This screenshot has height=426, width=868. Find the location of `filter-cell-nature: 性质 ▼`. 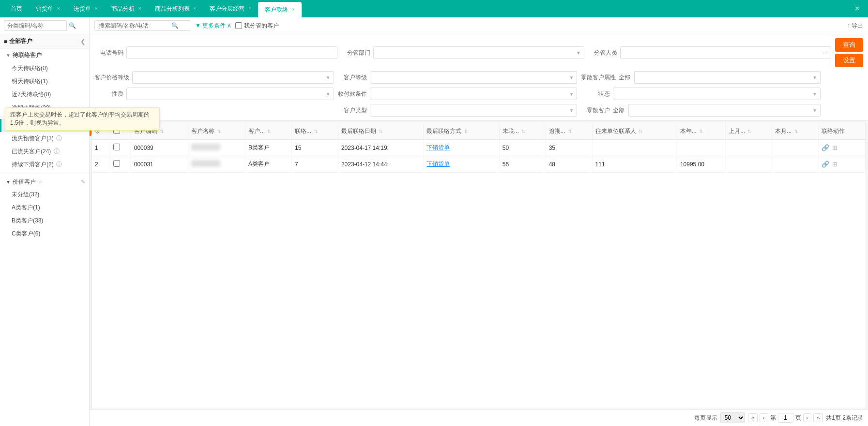

filter-cell-nature: 性质 ▼ is located at coordinates (214, 94).